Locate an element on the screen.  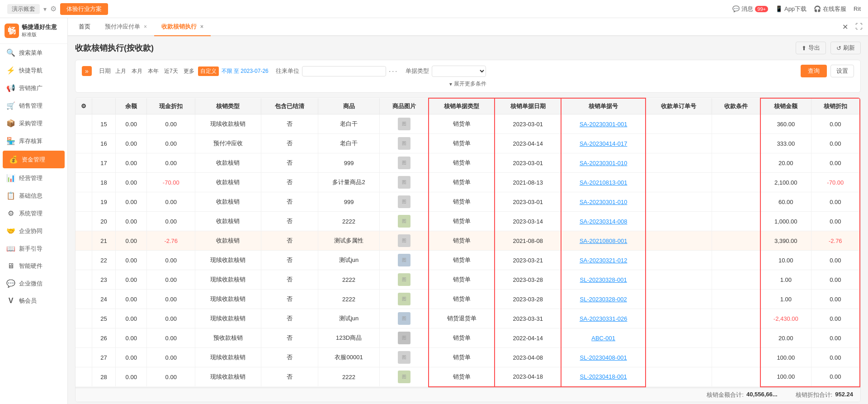
setting-btn: 设置 is located at coordinates (842, 71).